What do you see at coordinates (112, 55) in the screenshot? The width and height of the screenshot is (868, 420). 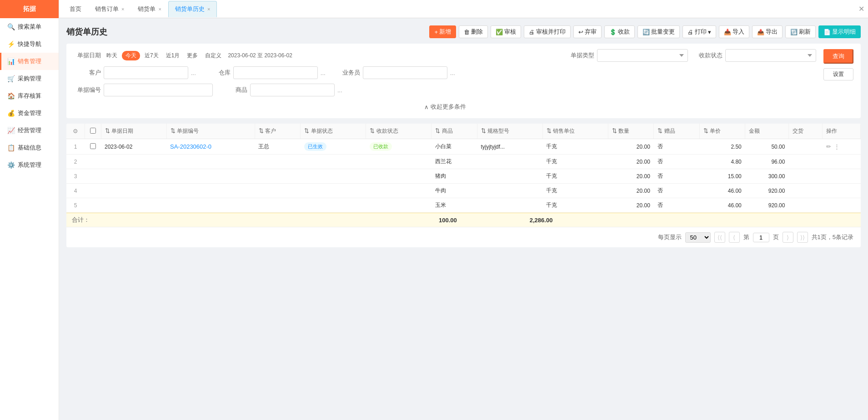 I see `date-yesterday: 昨天` at bounding box center [112, 55].